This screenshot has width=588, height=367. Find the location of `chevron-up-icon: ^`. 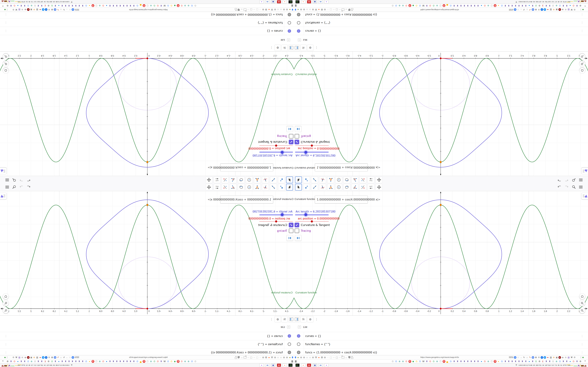

chevron-up-icon: ^ is located at coordinates (585, 6).